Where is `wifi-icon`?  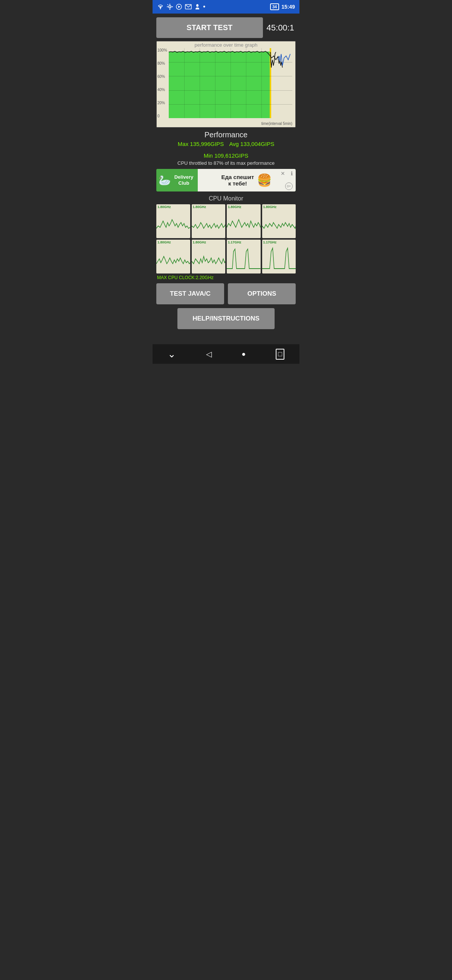 wifi-icon is located at coordinates (160, 7).